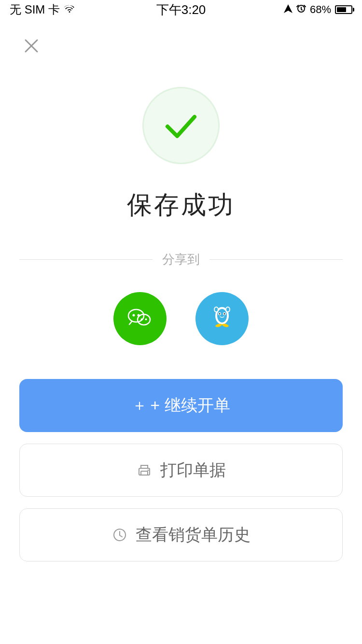  What do you see at coordinates (70, 10) in the screenshot?
I see `wifi-icon` at bounding box center [70, 10].